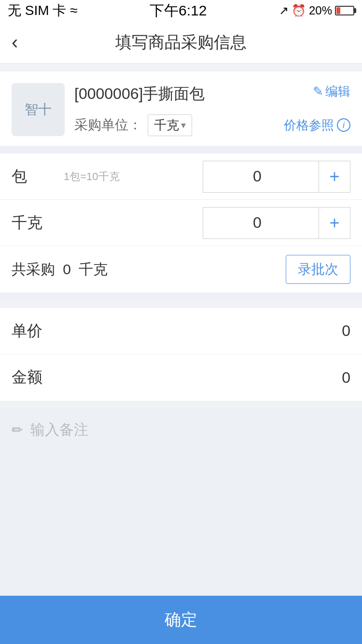 This screenshot has width=362, height=644. Describe the element at coordinates (212, 126) in the screenshot. I see `product-unit-row: 采购单位： 千克 ▾ 价格参照 i` at that location.